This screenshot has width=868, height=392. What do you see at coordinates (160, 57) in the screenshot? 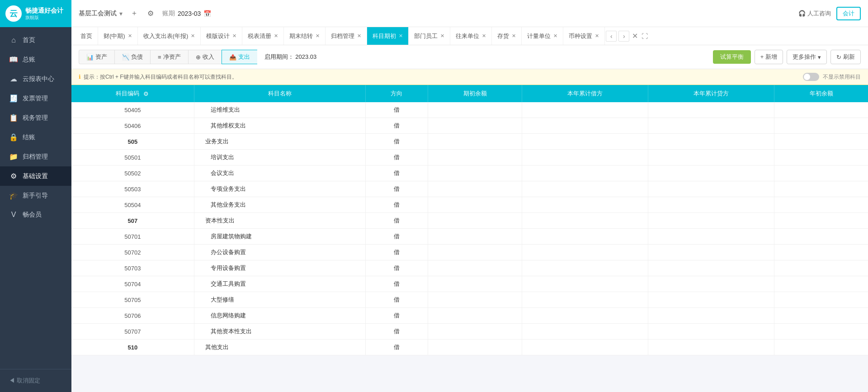
I see `filter-tab-icon-2: ≡` at bounding box center [160, 57].